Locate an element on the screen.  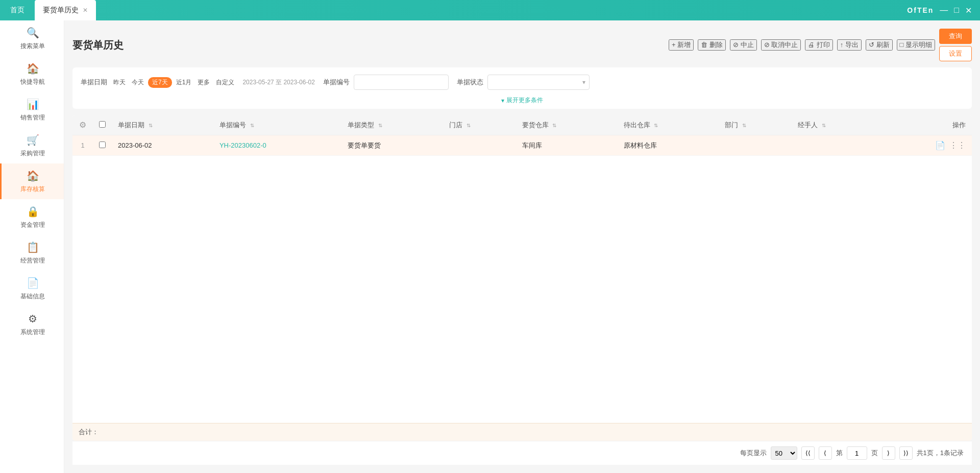
close-window-icon: ✕ is located at coordinates (969, 10).